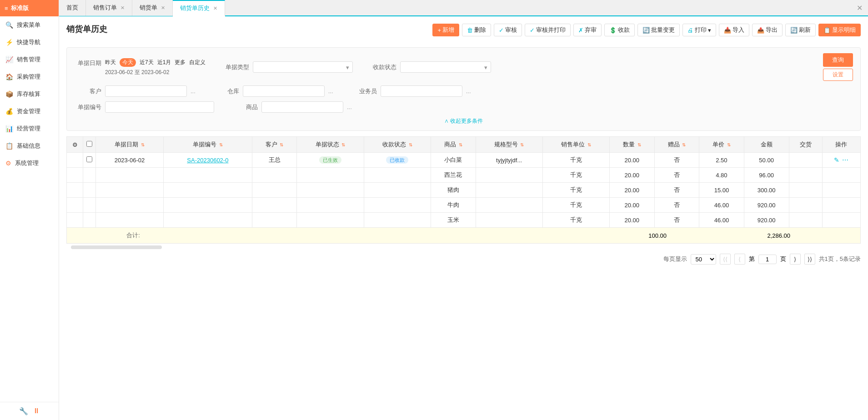 Image resolution: width=868 pixels, height=420 pixels. Describe the element at coordinates (768, 30) in the screenshot. I see `export-button: 📤 导出` at that location.